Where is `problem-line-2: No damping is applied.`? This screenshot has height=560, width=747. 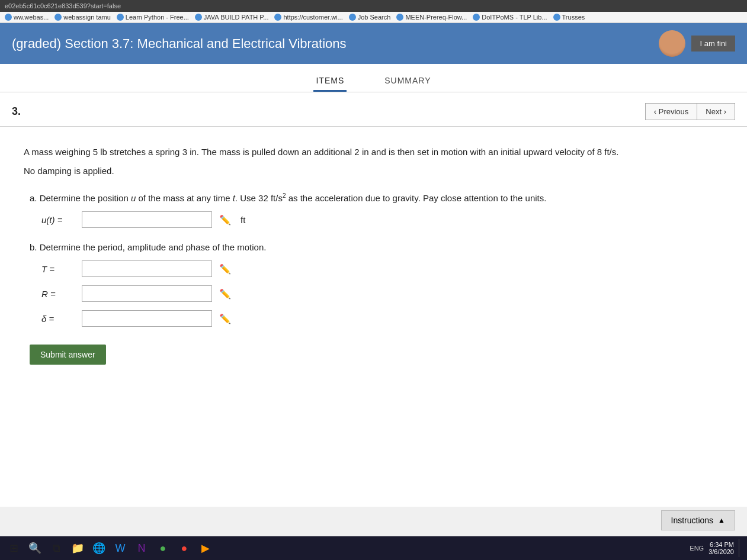 problem-line-2: No damping is applied. is located at coordinates (373, 171).